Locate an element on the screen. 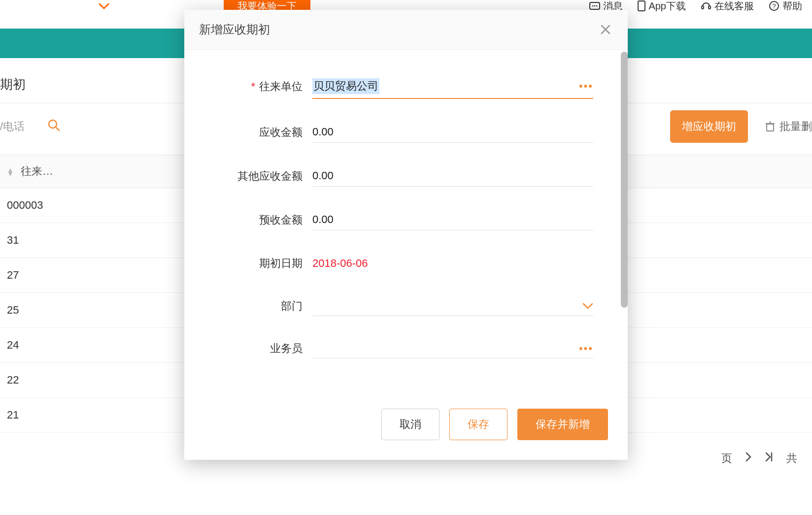 The image size is (812, 515). department-label: 部门 is located at coordinates (266, 306).